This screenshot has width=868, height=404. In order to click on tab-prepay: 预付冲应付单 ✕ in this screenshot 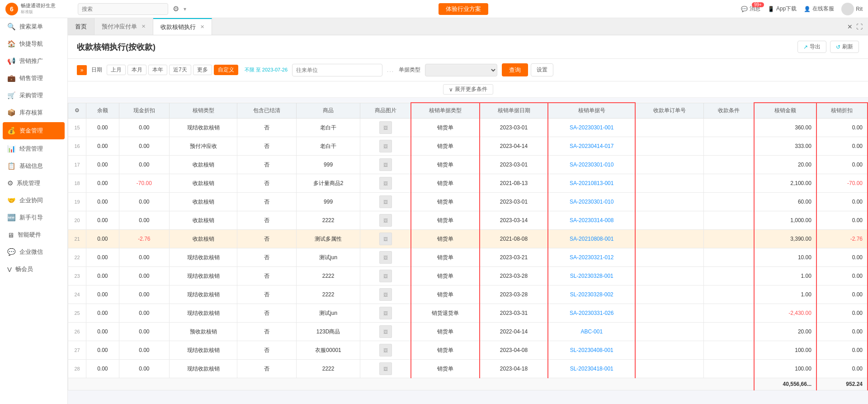, I will do `click(124, 26)`.